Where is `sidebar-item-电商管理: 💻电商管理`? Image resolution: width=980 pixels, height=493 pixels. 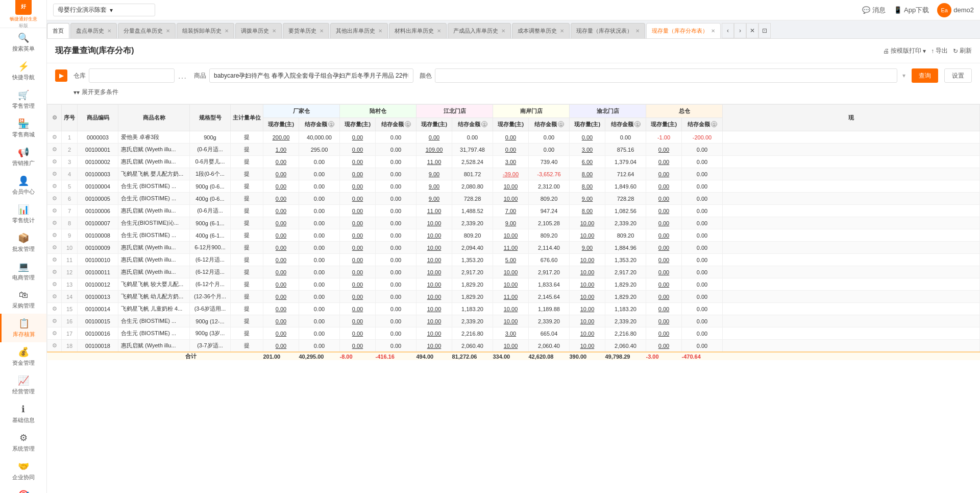 sidebar-item-电商管理: 💻电商管理 is located at coordinates (23, 271).